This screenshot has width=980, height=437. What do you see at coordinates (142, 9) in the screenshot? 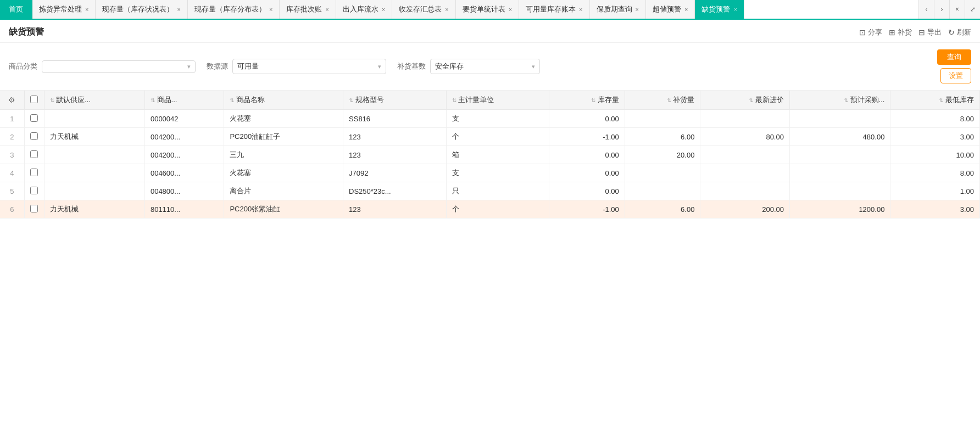
I see `tab-2: 现存量（库存状况表） ×` at bounding box center [142, 9].